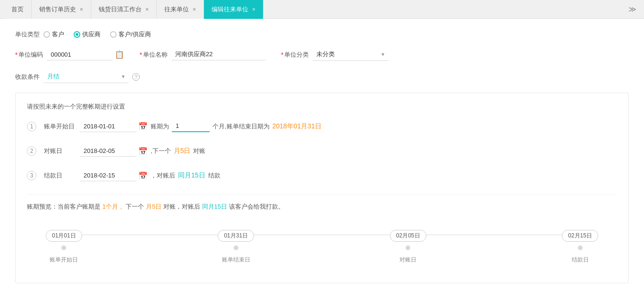  What do you see at coordinates (236, 247) in the screenshot?
I see `timeline-node-1: 01月31日 账单结束日` at bounding box center [236, 247].